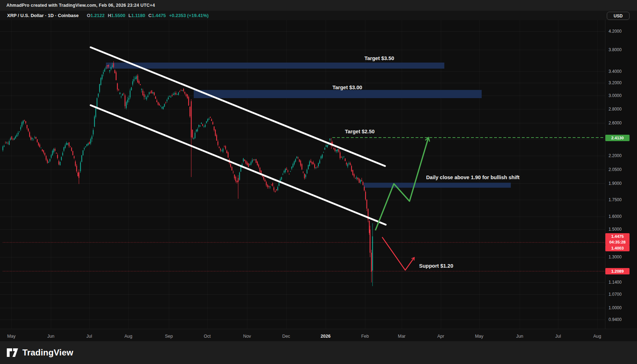 The width and height of the screenshot is (637, 364). I want to click on price-axis-label: 0.9400, so click(615, 320).